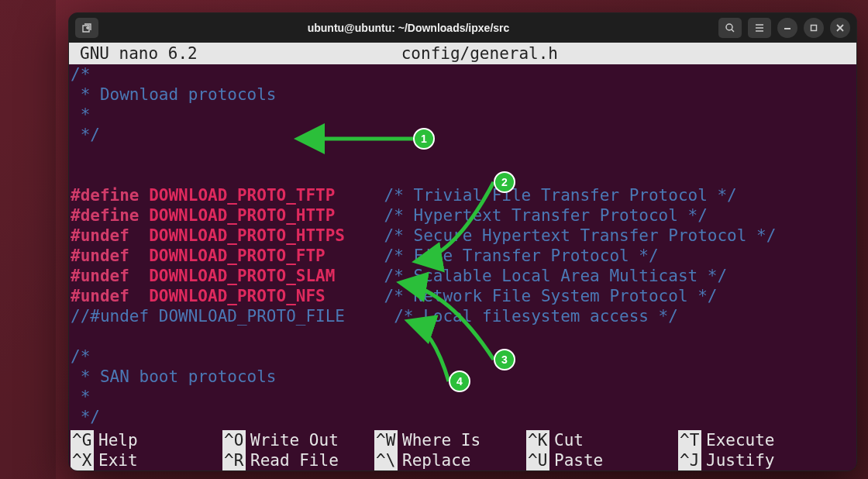 The height and width of the screenshot is (479, 868). Describe the element at coordinates (234, 440) in the screenshot. I see `shortcut-key: ^O` at that location.